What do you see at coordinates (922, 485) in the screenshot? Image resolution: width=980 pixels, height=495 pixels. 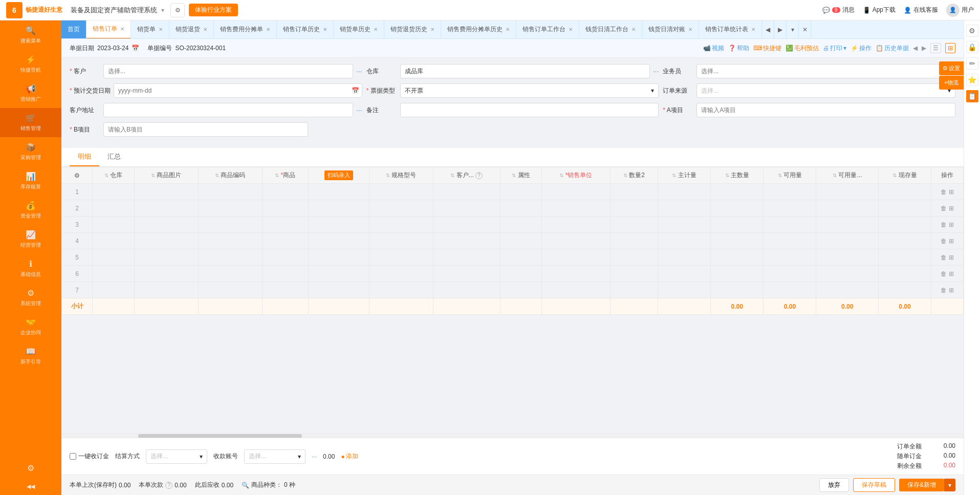 I see `save-new-button: 保存&新增` at bounding box center [922, 485].